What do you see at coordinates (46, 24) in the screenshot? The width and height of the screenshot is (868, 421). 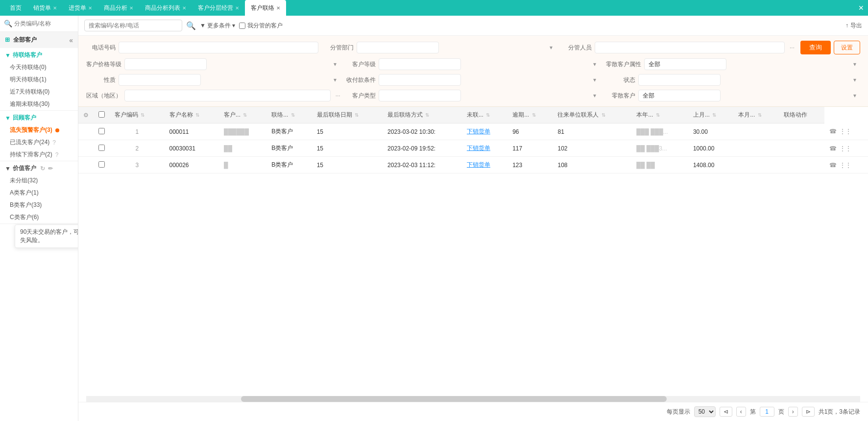 I see `sidebar-search-input` at bounding box center [46, 24].